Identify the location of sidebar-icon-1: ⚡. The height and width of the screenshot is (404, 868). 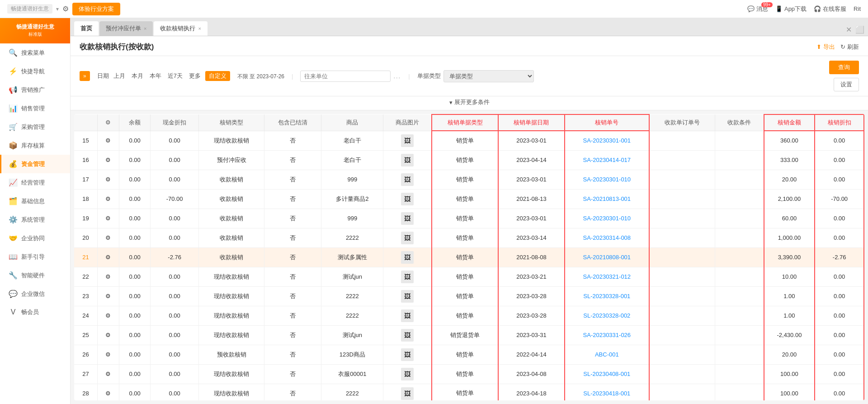
(13, 71).